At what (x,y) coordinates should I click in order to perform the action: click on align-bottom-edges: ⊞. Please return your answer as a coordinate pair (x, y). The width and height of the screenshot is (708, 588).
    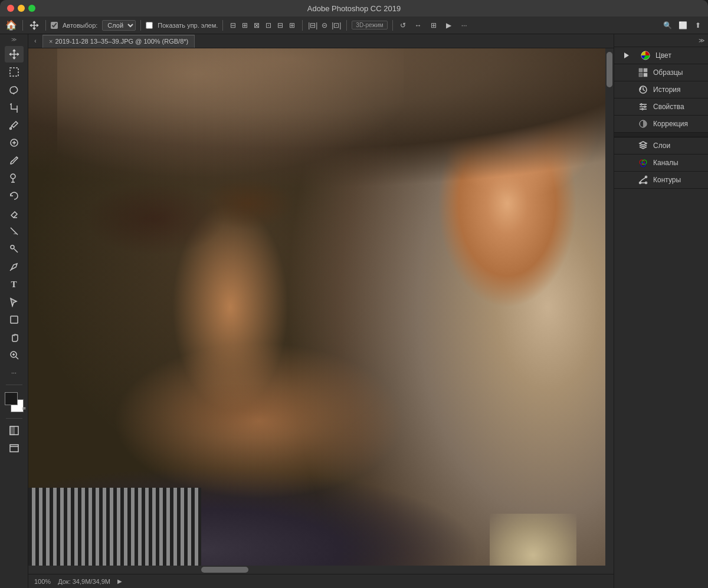
    Looking at the image, I should click on (292, 25).